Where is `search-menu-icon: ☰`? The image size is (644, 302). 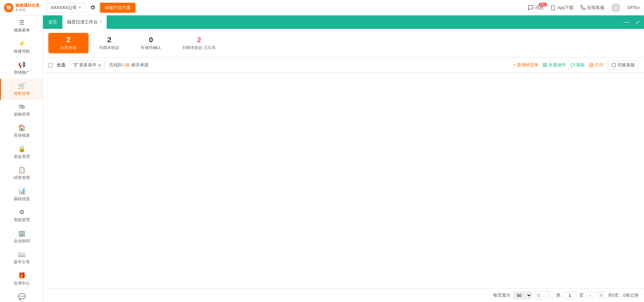
search-menu-icon: ☰ is located at coordinates (22, 22).